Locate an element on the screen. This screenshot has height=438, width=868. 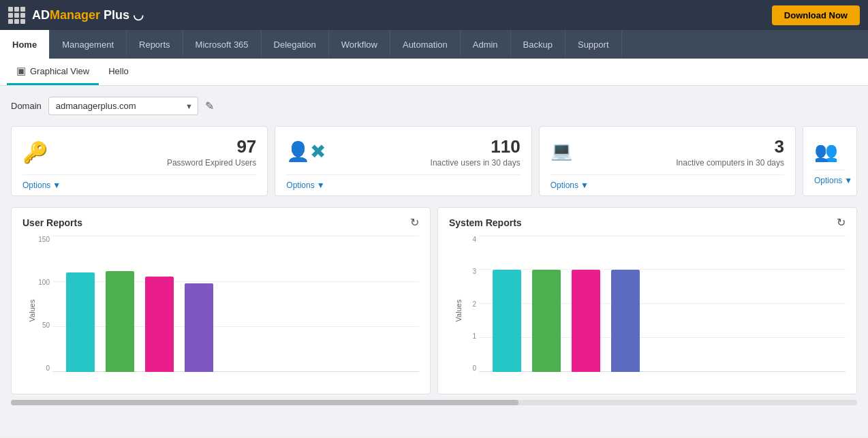
stat-label-3: Inactive computers in 30 days is located at coordinates (683, 163).